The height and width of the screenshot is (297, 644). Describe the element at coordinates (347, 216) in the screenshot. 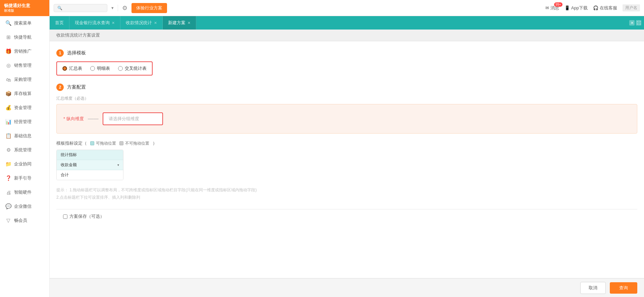

I see `save-option-section: 方案保存（可选）` at that location.